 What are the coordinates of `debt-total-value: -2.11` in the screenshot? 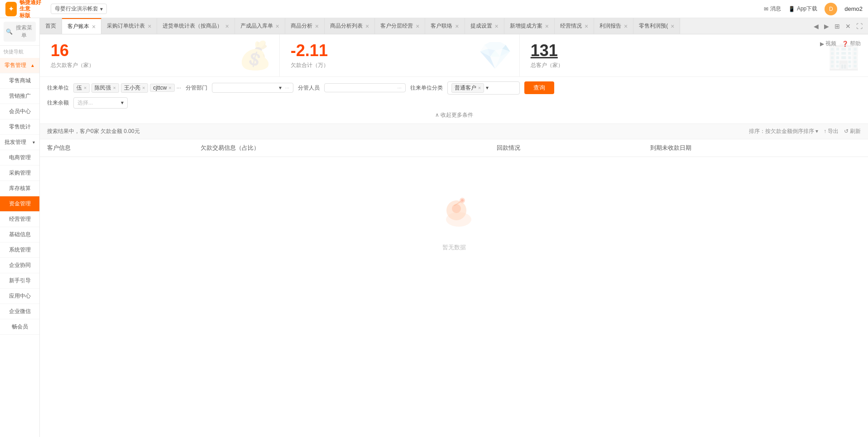 It's located at (309, 51).